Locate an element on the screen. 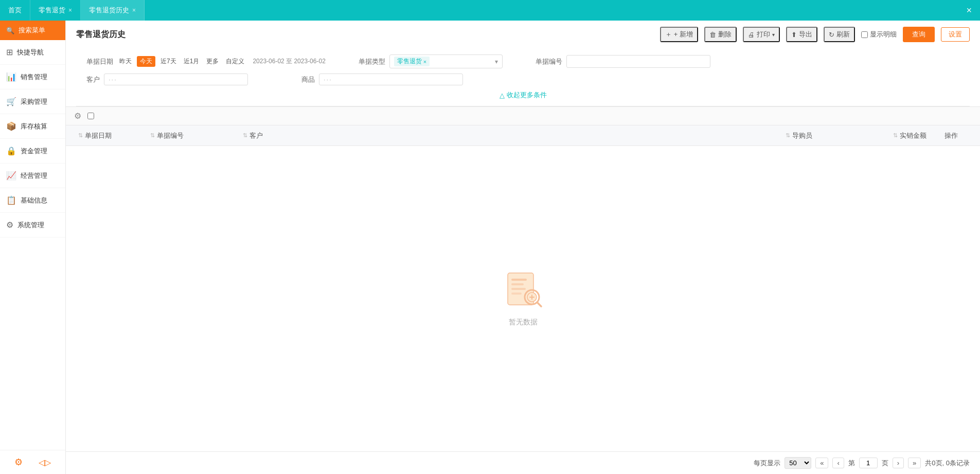  date-opt-custom: 自定义 is located at coordinates (235, 62).